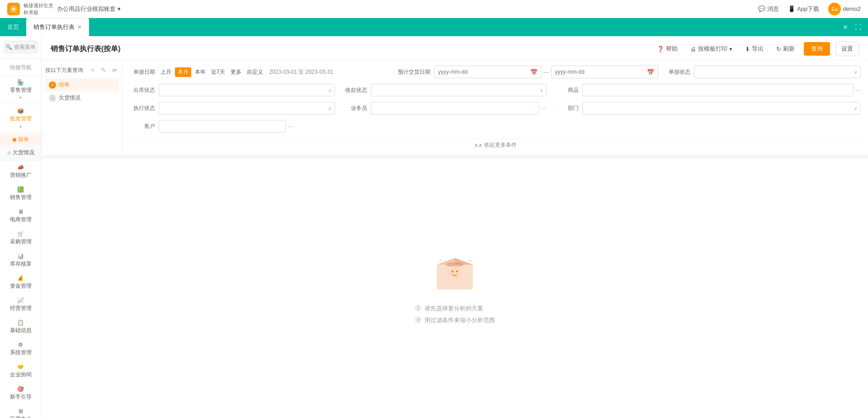 The height and width of the screenshot is (418, 868). Describe the element at coordinates (82, 108) in the screenshot. I see `filter-scheme-panel: 按以下方案查询 ＋ ✎ ≫ ✓ 按单 ○ 欠货情况` at that location.